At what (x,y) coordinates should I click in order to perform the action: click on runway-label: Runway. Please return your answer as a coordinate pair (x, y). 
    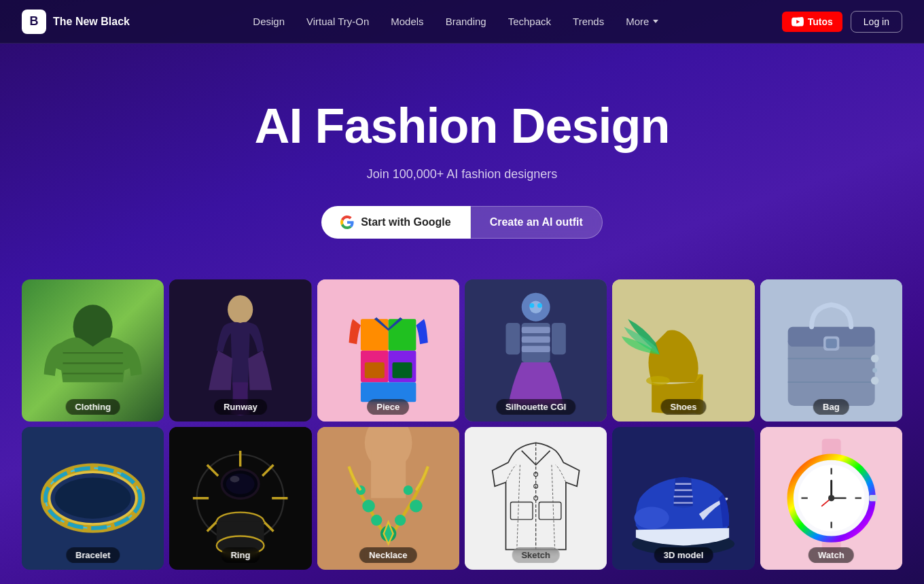
    Looking at the image, I should click on (241, 407).